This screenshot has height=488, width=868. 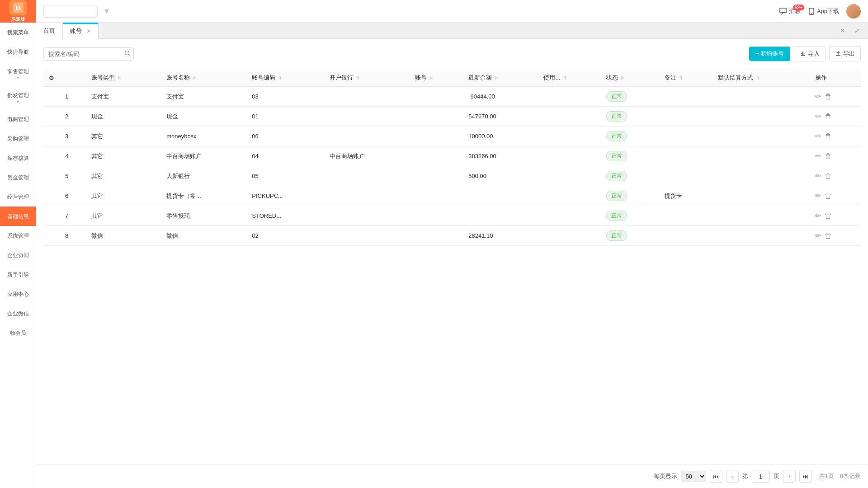 What do you see at coordinates (18, 73) in the screenshot?
I see `sidebar-item-retail: 零售管理 ▼` at bounding box center [18, 73].